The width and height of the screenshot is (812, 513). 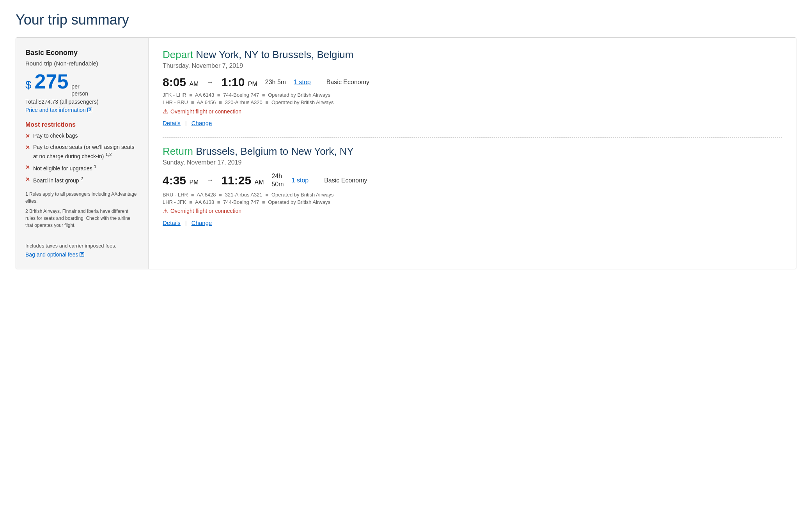 What do you see at coordinates (59, 110) in the screenshot?
I see `price-tax-link: Price and tax information` at bounding box center [59, 110].